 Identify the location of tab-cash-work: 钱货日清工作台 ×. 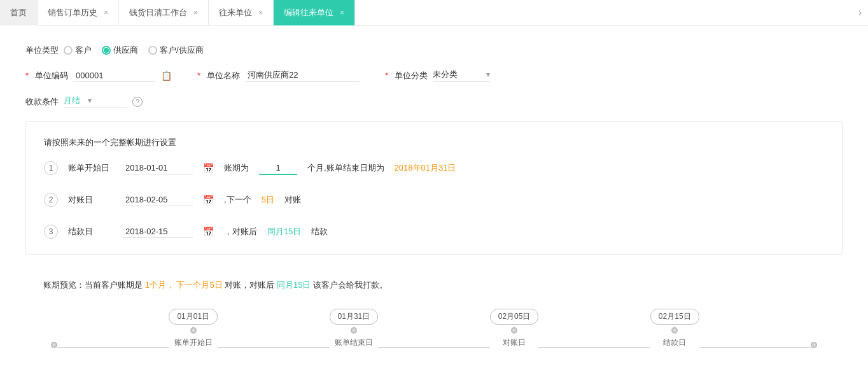
(164, 13).